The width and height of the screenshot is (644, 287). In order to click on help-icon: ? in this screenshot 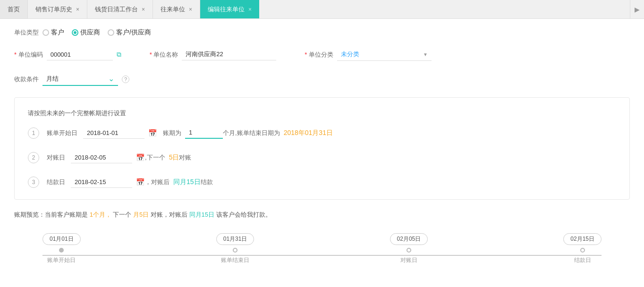, I will do `click(126, 79)`.